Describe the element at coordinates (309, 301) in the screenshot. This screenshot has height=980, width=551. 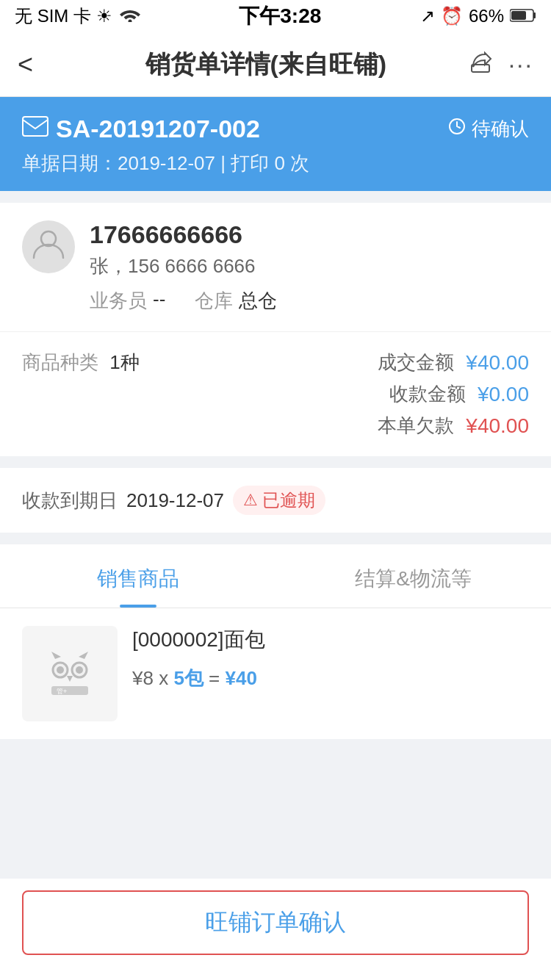
I see `customer-meta: 业务员 -- 仓库 总仓` at that location.